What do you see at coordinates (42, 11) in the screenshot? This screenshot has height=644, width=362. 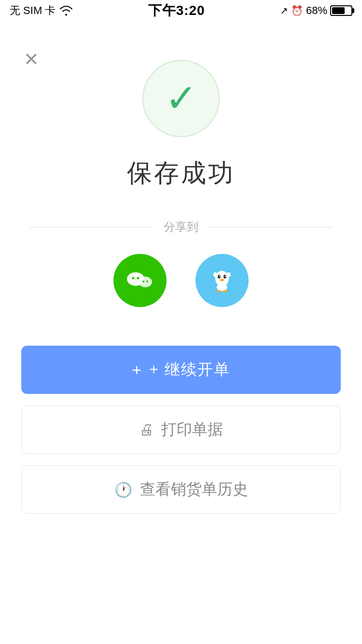 I see `status-left: 无 SIM 卡` at bounding box center [42, 11].